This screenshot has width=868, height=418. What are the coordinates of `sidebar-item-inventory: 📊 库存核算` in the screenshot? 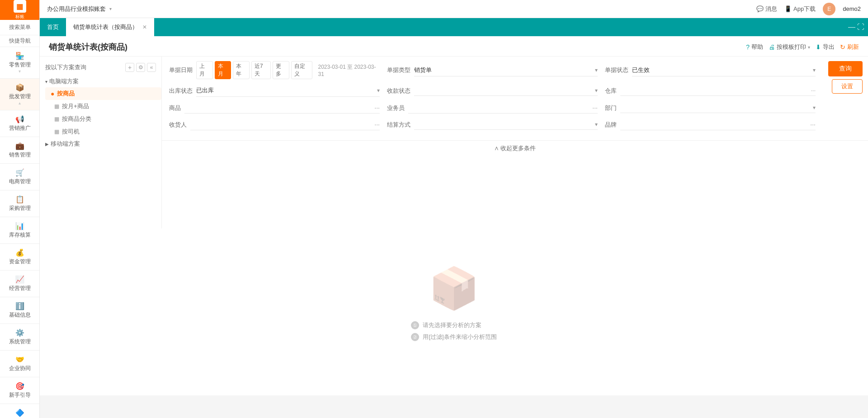 It's located at (20, 231).